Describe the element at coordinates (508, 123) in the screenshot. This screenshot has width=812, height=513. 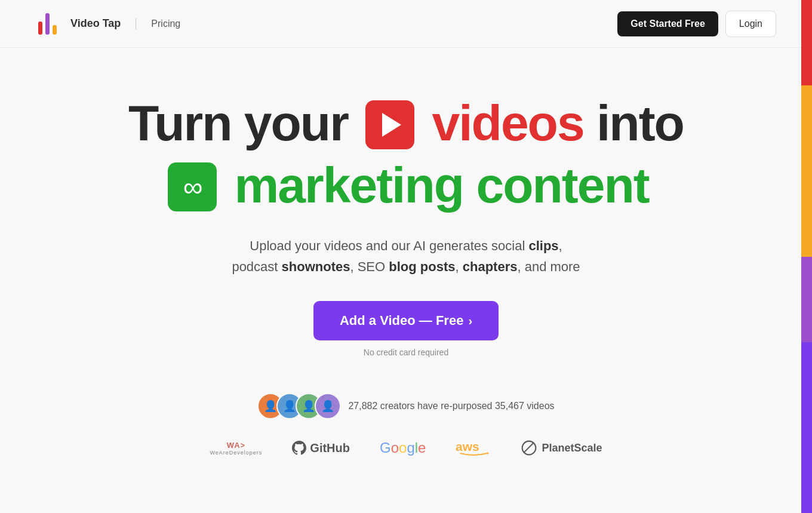
I see `headline-videos: videos` at that location.